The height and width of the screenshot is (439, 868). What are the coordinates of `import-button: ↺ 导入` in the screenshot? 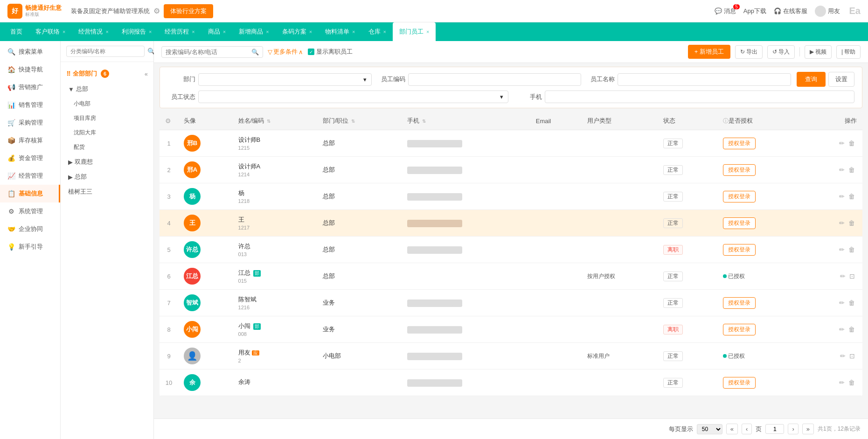 It's located at (781, 52).